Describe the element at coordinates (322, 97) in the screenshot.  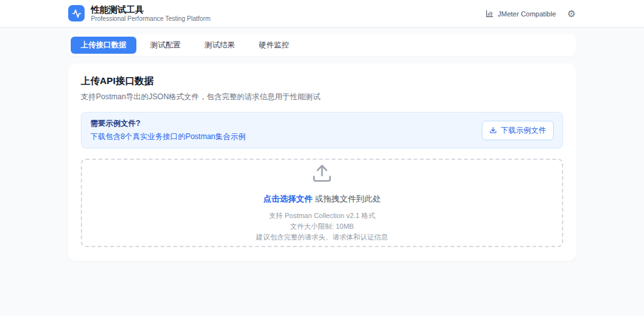
I see `card-subtitle: 支持Postman导出的JSON格式文件，包含完整的请求信息用于性能测试` at that location.